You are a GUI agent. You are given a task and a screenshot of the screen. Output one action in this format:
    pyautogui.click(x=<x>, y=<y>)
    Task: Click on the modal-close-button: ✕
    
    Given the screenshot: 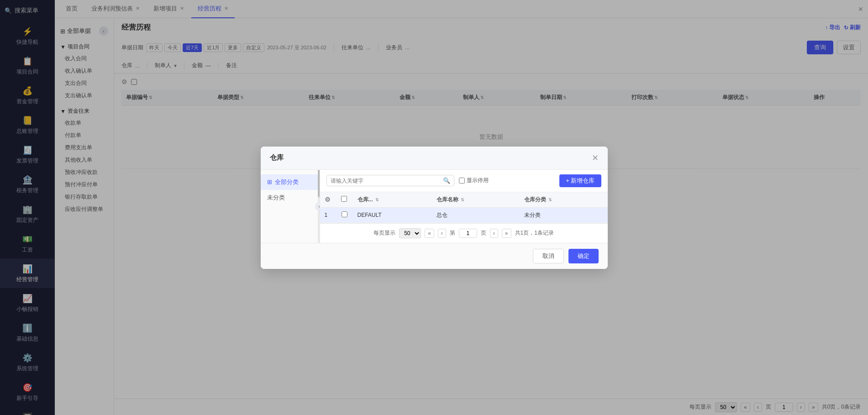 What is the action you would take?
    pyautogui.click(x=595, y=158)
    